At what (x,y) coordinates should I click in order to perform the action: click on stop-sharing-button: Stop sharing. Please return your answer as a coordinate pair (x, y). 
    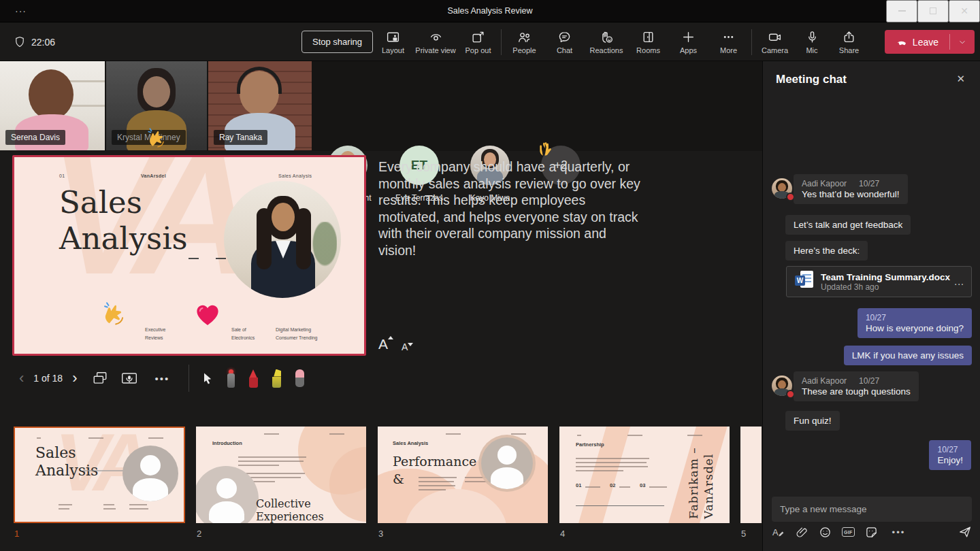
    Looking at the image, I should click on (338, 42).